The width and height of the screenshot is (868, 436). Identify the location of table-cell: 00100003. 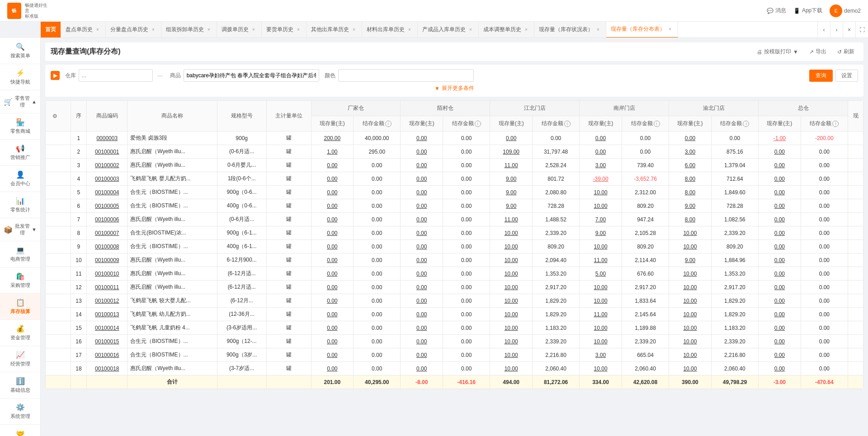
(107, 179).